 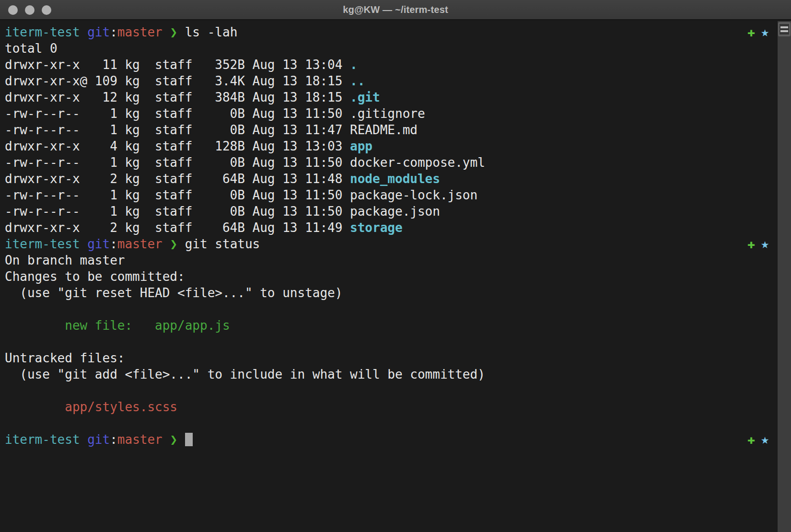 What do you see at coordinates (177, 97) in the screenshot?
I see `terminal-text: drwxr-xr-x 12 kg staff 384B Aug 13 18:15` at bounding box center [177, 97].